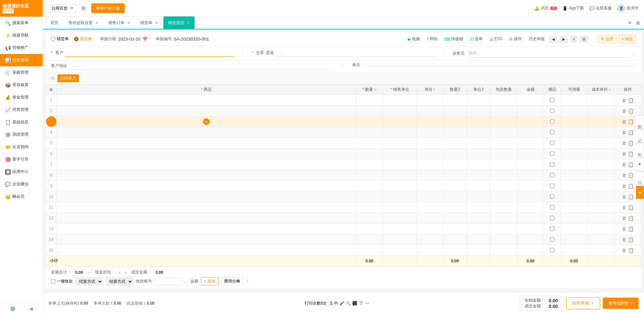 Image resolution: width=644 pixels, height=314 pixels. Describe the element at coordinates (549, 53) in the screenshot. I see `salesperson-input: 选择...` at that location.